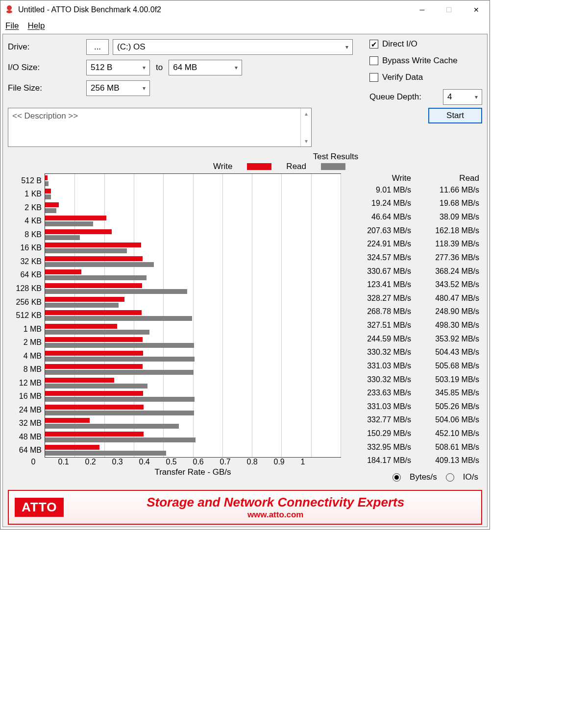  What do you see at coordinates (414, 380) in the screenshot?
I see `table-row: 330.32 MB/s503.19 MB/s` at bounding box center [414, 380].